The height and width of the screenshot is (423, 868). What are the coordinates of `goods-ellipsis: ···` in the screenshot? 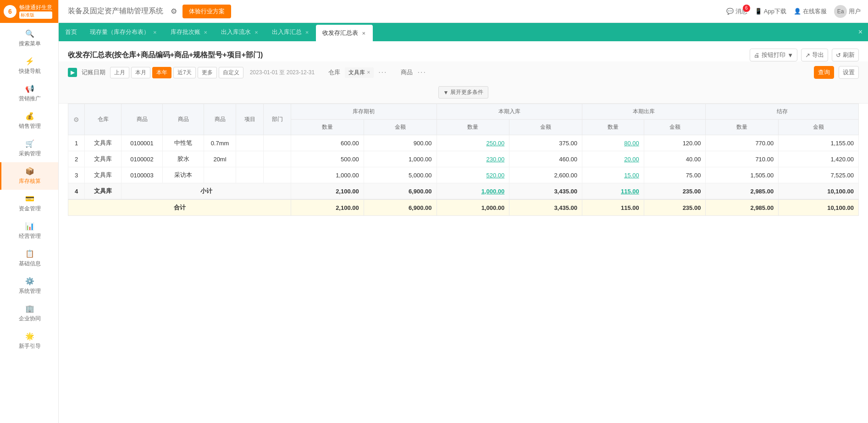 It's located at (422, 72).